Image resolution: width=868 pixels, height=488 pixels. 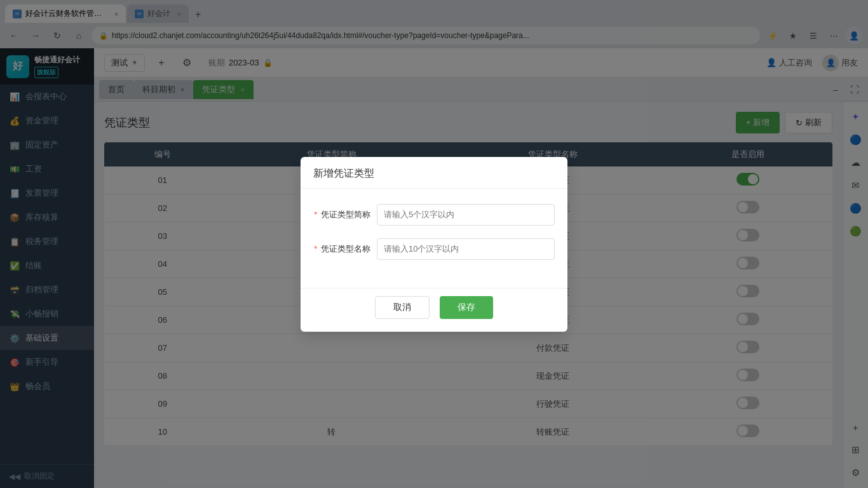 I want to click on save-button: 保存, so click(x=466, y=308).